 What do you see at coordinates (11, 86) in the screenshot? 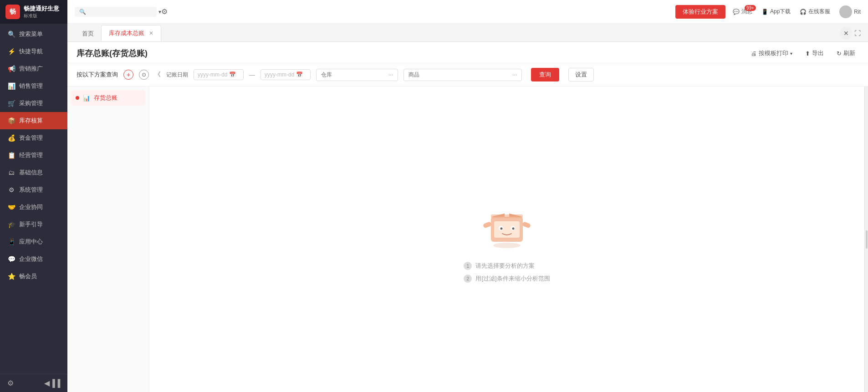
I see `sales-icon: 📊` at bounding box center [11, 86].